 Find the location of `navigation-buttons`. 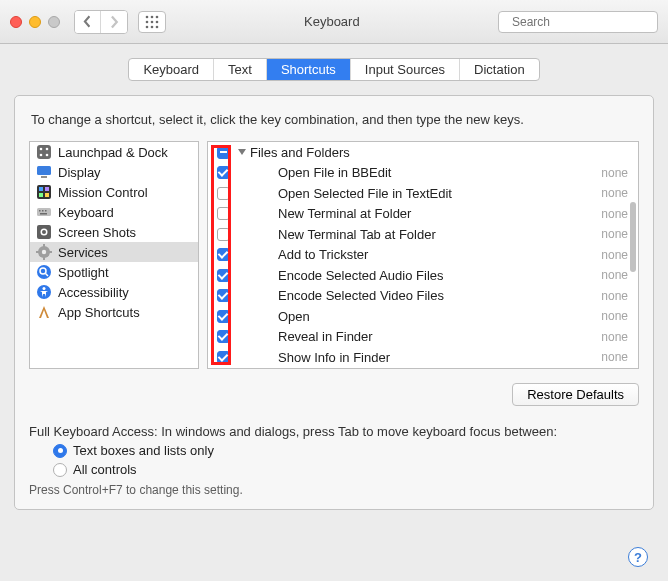

navigation-buttons is located at coordinates (101, 22).